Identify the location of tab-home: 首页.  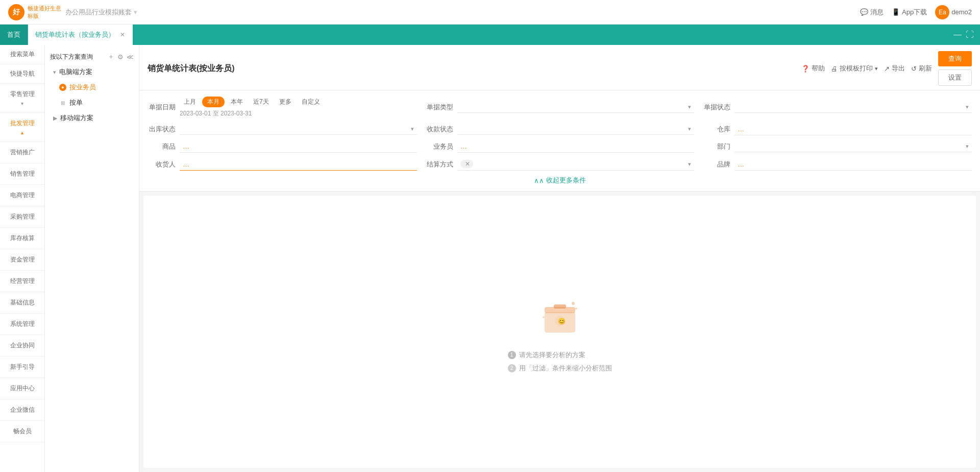
(14, 35).